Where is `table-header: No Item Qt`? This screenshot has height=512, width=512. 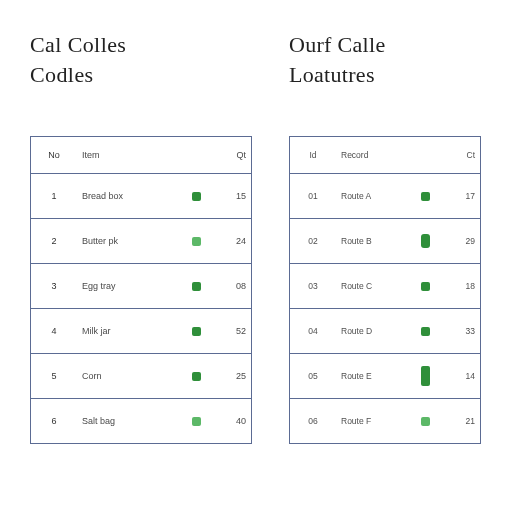
table-header: No Item Qt is located at coordinates (141, 155).